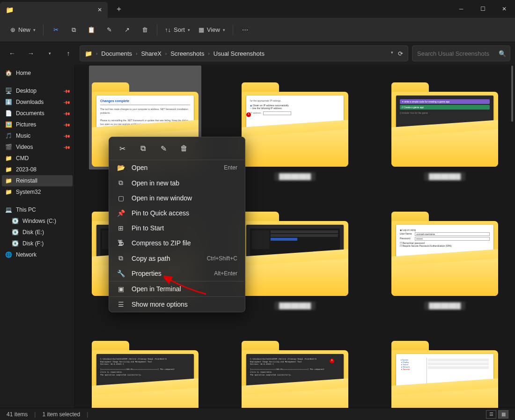 The height and width of the screenshot is (420, 515). What do you see at coordinates (31, 53) in the screenshot?
I see `forward-button: →` at bounding box center [31, 53].